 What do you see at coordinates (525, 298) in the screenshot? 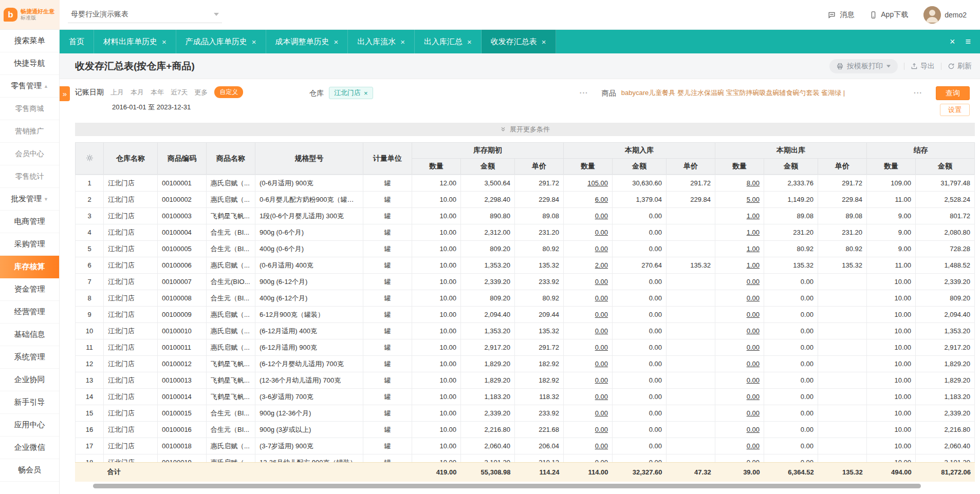
I see `table-row: 8江北门店00100008合生元（BI...400g (6-12个月)罐10.0…` at bounding box center [525, 298].